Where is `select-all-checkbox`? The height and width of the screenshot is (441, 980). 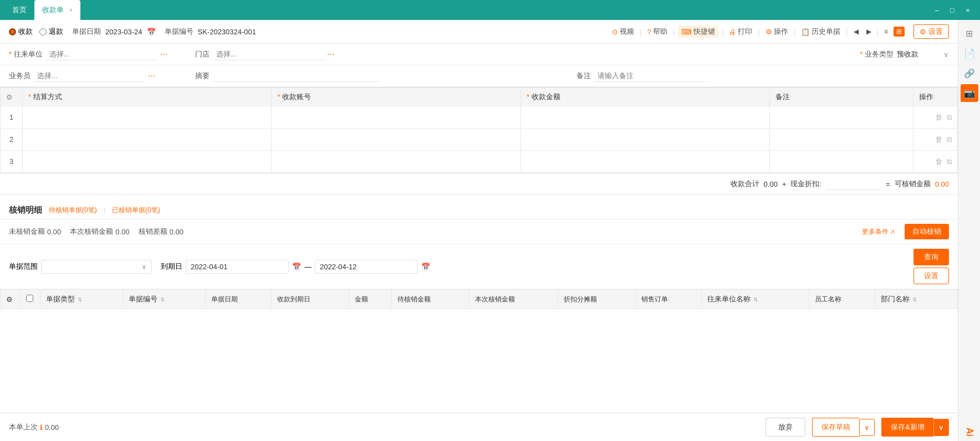
select-all-checkbox is located at coordinates (30, 298).